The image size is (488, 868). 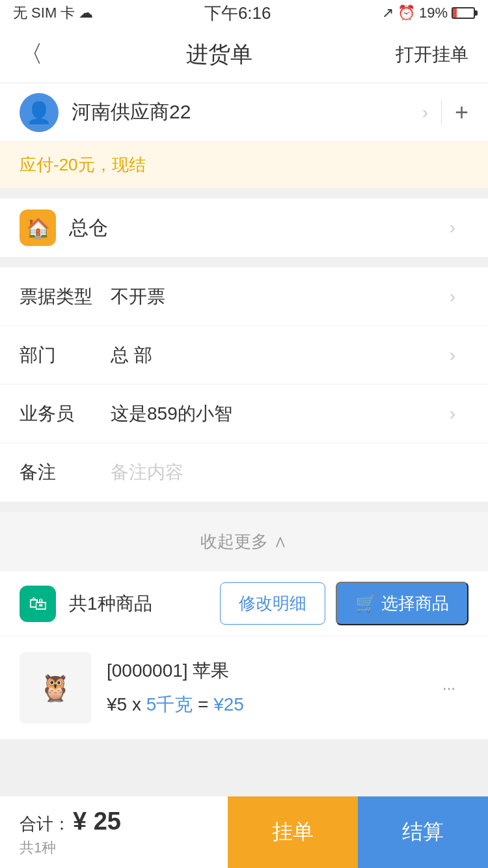 I want to click on cart-icon: 🛍, so click(x=38, y=604).